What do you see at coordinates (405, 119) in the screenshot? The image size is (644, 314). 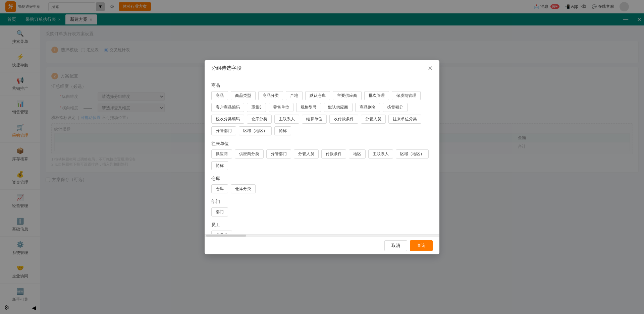 I see `field-partner-category: 往来单位分类` at bounding box center [405, 119].